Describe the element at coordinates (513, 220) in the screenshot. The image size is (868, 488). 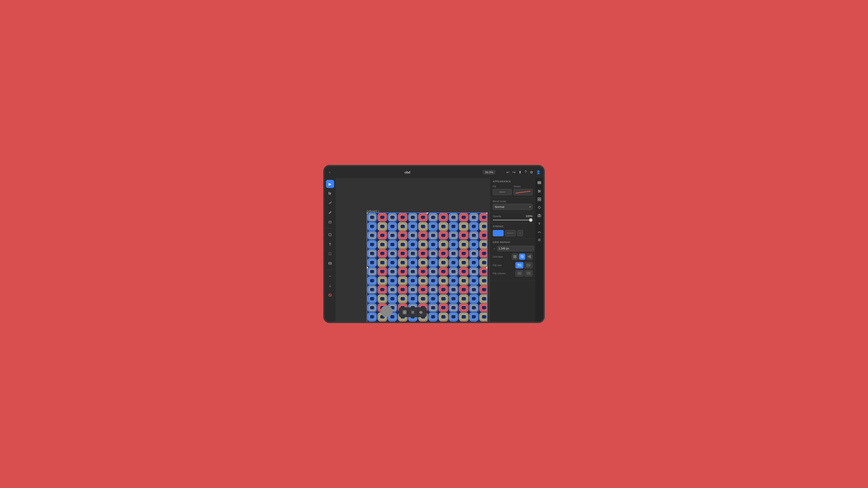
I see `opacity-fill` at that location.